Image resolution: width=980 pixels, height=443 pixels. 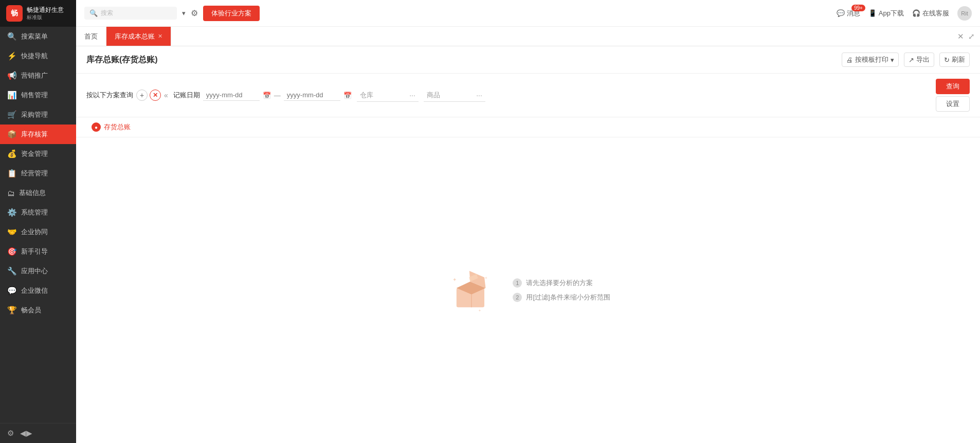 What do you see at coordinates (12, 56) in the screenshot?
I see `quicknav-icon: ⚡` at bounding box center [12, 56].